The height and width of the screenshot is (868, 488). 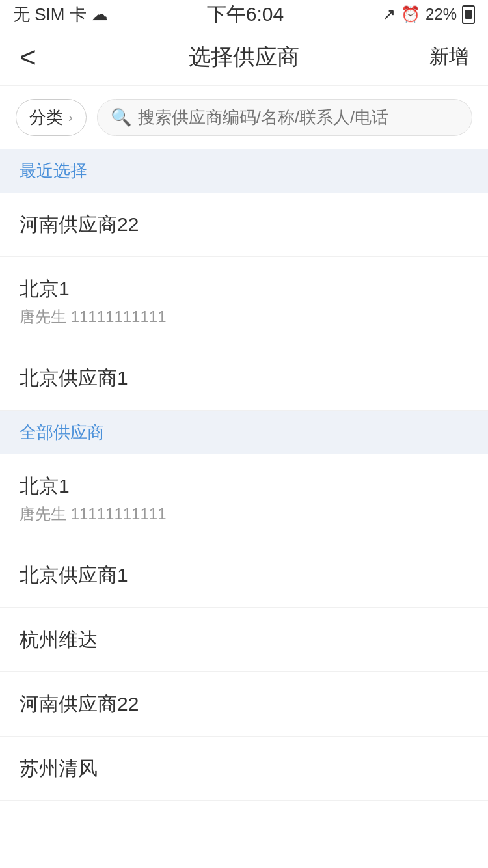 What do you see at coordinates (468, 14) in the screenshot?
I see `battery-icon` at bounding box center [468, 14].